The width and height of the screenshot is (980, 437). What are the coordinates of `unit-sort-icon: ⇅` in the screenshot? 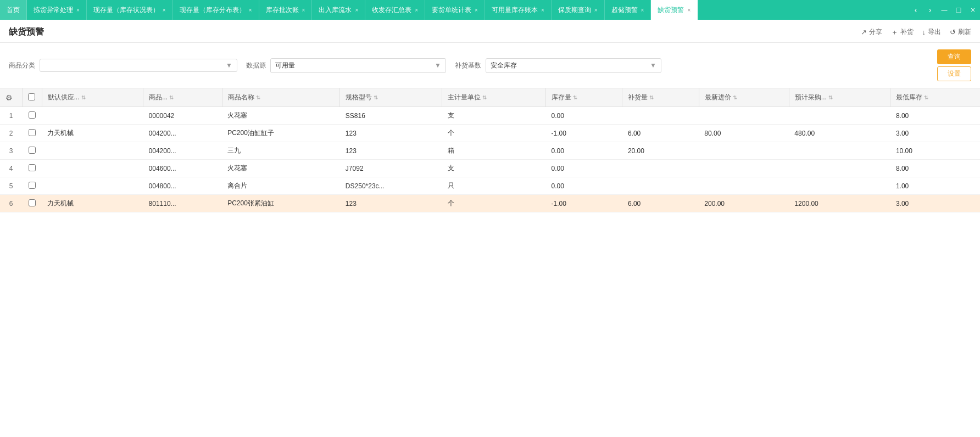 It's located at (485, 98).